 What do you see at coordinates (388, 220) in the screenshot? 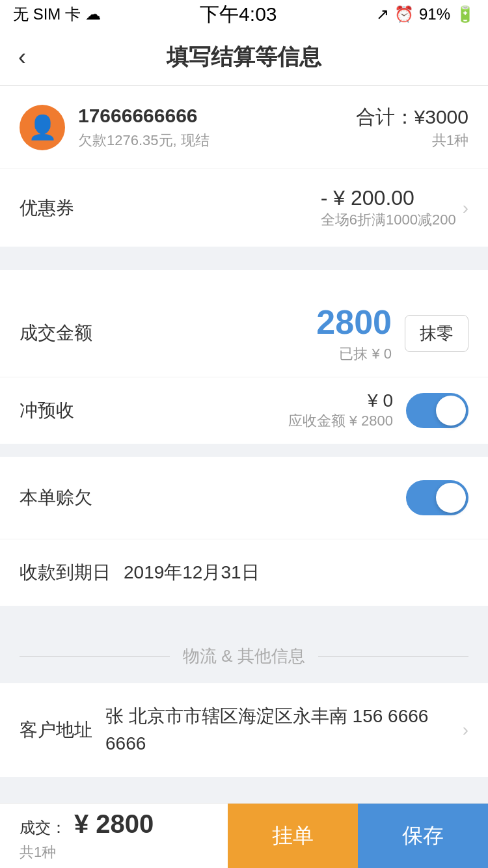
I see `coupon-detail: 全场6折满1000减200` at bounding box center [388, 220].